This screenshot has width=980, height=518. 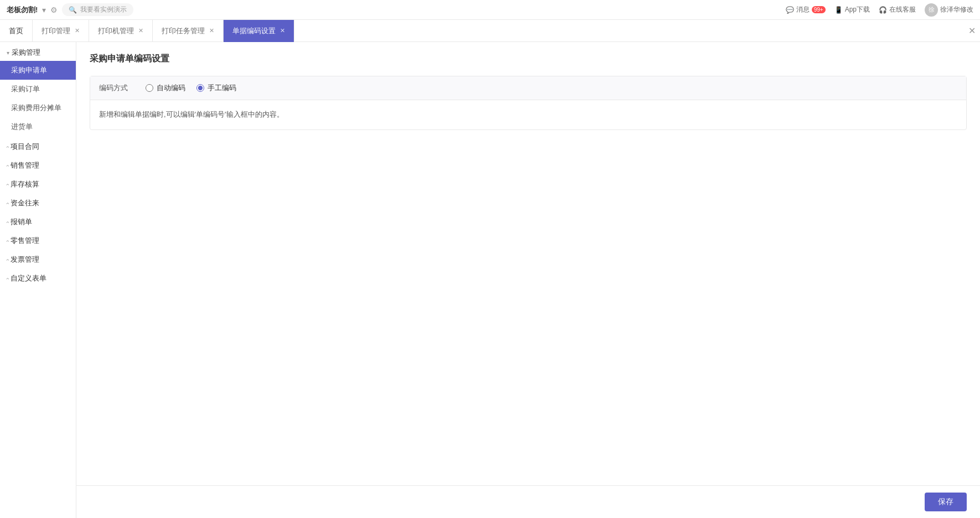 What do you see at coordinates (38, 146) in the screenshot?
I see `sidebar-group-project-contract-header: › 项目合同` at bounding box center [38, 146].